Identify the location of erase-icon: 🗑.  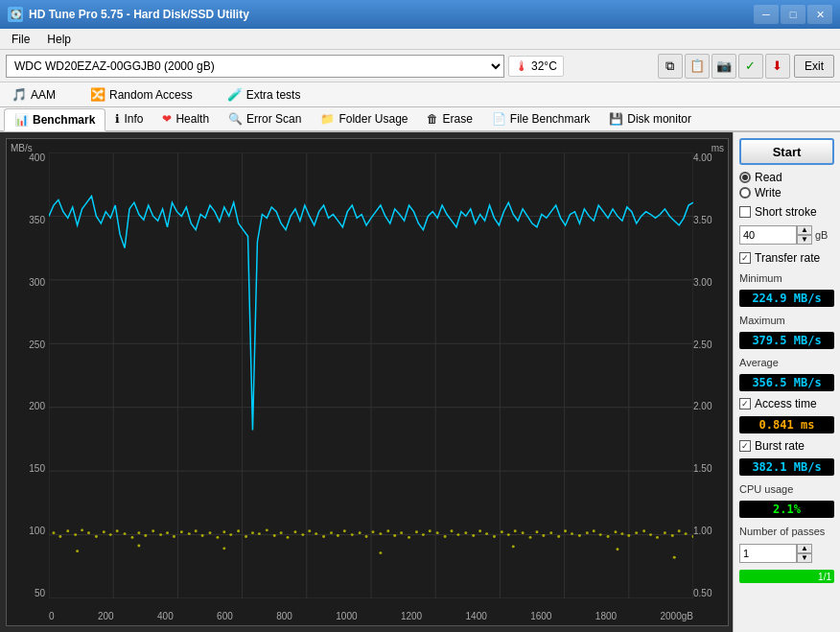
(432, 119).